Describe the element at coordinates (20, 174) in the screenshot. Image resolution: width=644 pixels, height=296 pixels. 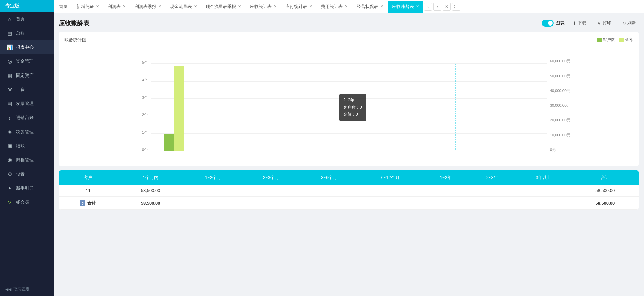
I see `sidebar-label-settings: 设置` at that location.